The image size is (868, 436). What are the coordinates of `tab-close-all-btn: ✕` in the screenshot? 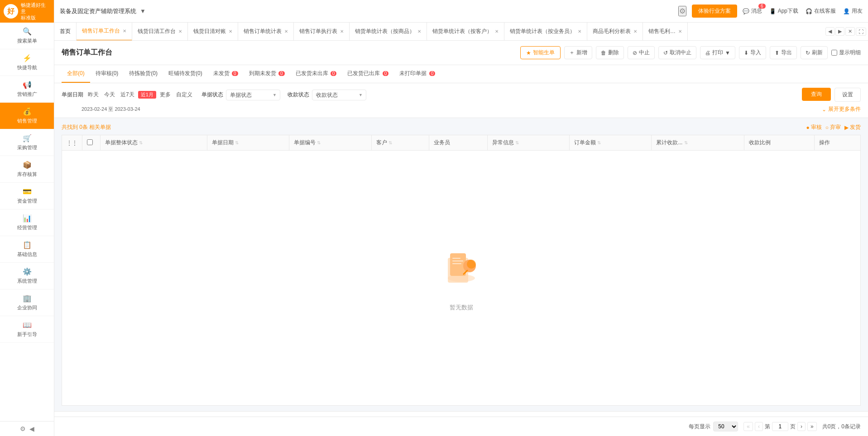 It's located at (850, 32).